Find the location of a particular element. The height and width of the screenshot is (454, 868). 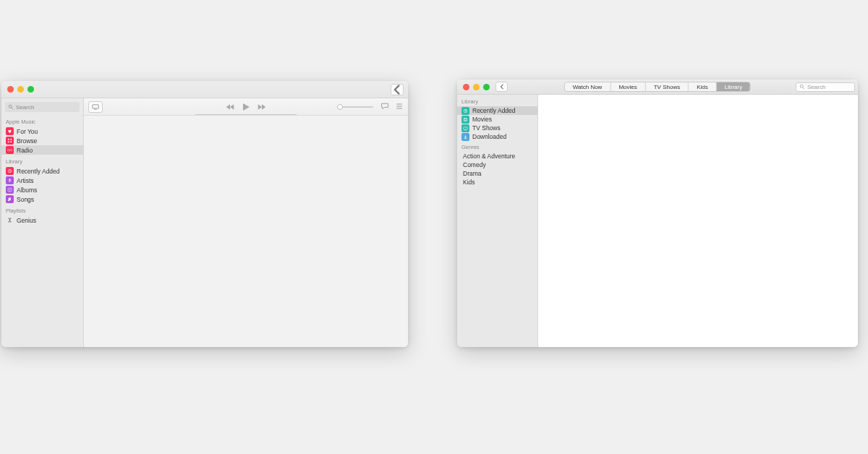

tv-icon is located at coordinates (466, 129).